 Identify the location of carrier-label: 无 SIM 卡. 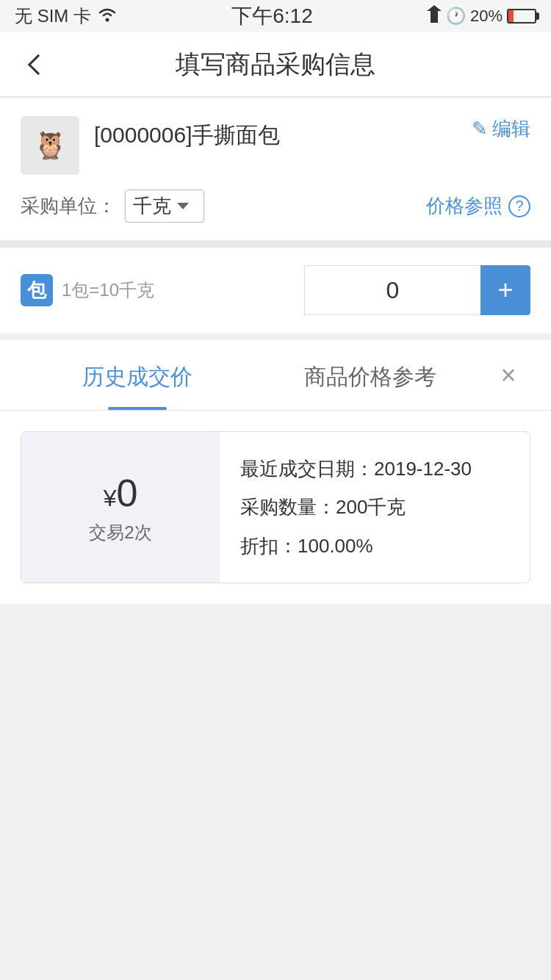
(53, 16).